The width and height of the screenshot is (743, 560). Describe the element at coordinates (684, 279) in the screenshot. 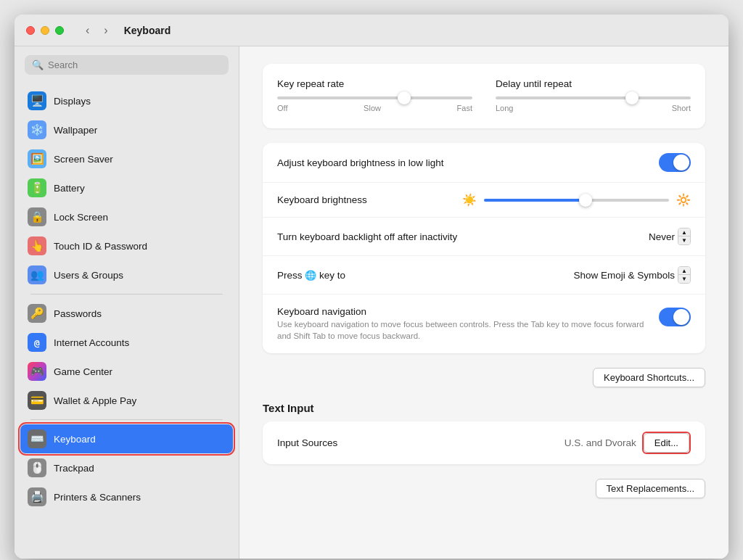

I see `press-key-stepper-down: ▼` at that location.